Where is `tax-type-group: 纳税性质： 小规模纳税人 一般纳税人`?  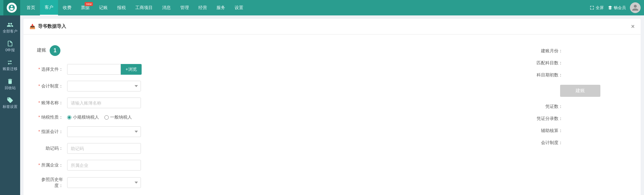 tax-type-group: 纳税性质： 小规模纳税人 一般纳税人 is located at coordinates (275, 117).